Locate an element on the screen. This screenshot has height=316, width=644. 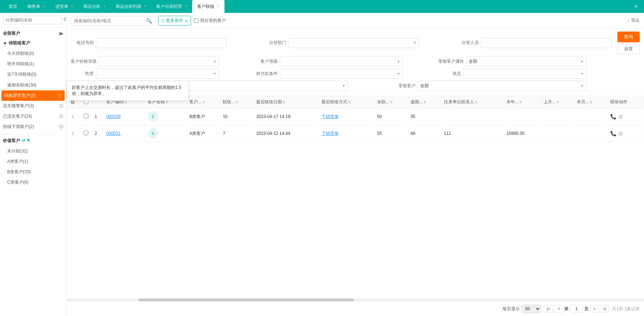
sidebar-item-loss-warning: 流失预警客户(3) ⓘ is located at coordinates (33, 106).